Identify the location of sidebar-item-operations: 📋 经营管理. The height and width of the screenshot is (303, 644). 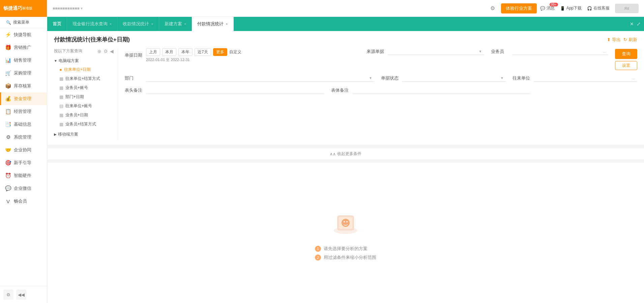
(24, 112).